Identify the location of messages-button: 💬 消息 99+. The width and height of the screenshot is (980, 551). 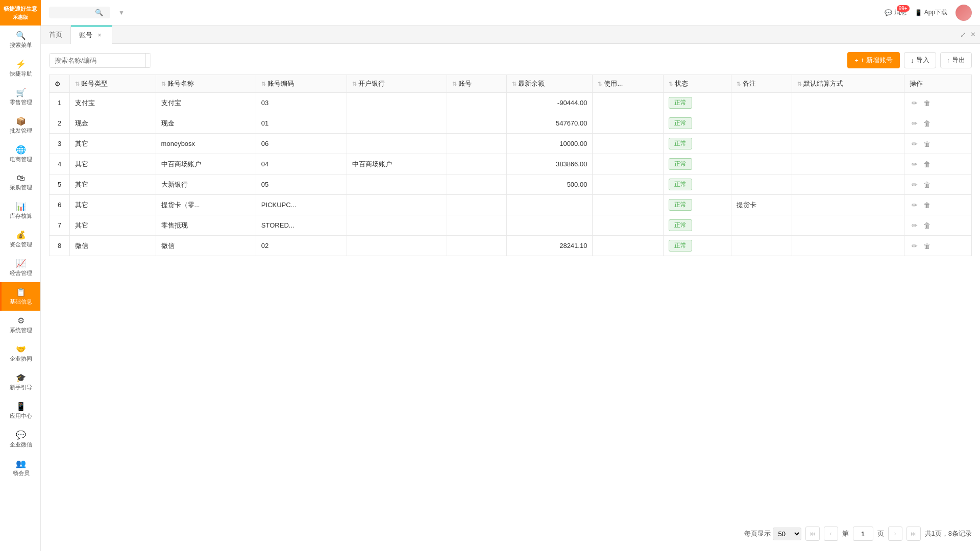
(895, 12).